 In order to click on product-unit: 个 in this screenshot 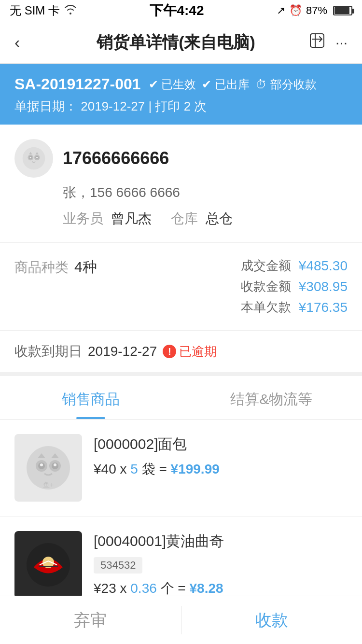, I will do `click(167, 588)`.